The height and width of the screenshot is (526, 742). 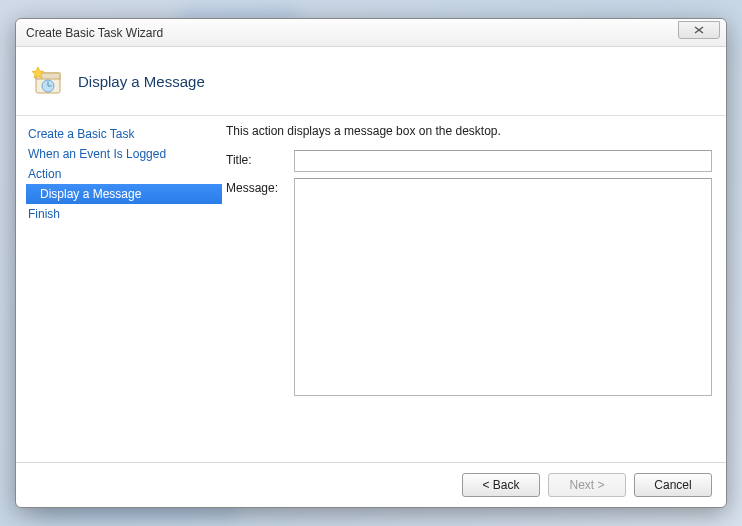 What do you see at coordinates (255, 158) in the screenshot?
I see `title-label: Title:` at bounding box center [255, 158].